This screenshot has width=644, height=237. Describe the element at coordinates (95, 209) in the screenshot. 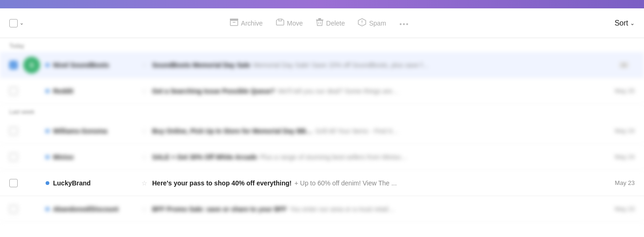

I see `sender: Abandoned/Discount` at that location.